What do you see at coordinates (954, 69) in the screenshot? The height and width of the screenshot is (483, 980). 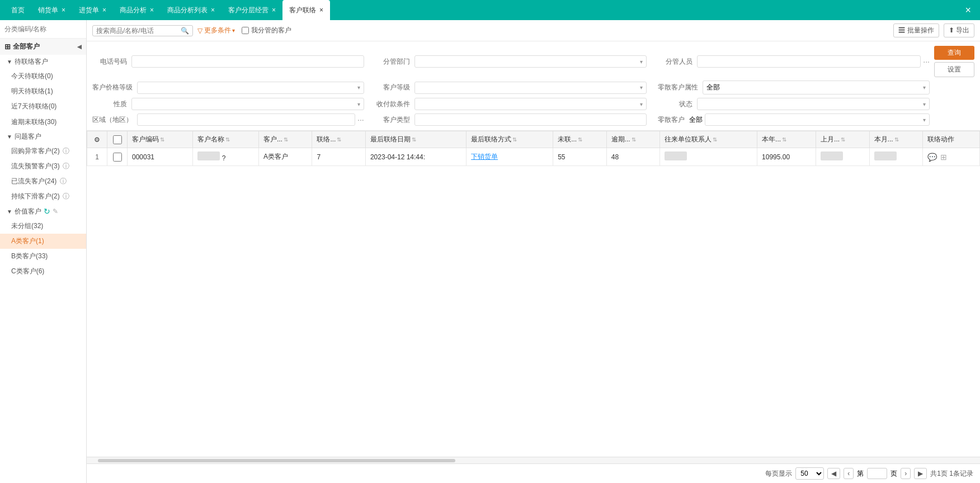 I see `settings-btn: 设置` at bounding box center [954, 69].